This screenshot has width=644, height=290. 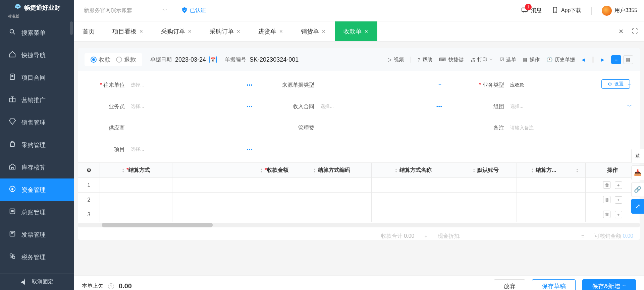 I want to click on view-grid-toggle: ▦, so click(x=628, y=60).